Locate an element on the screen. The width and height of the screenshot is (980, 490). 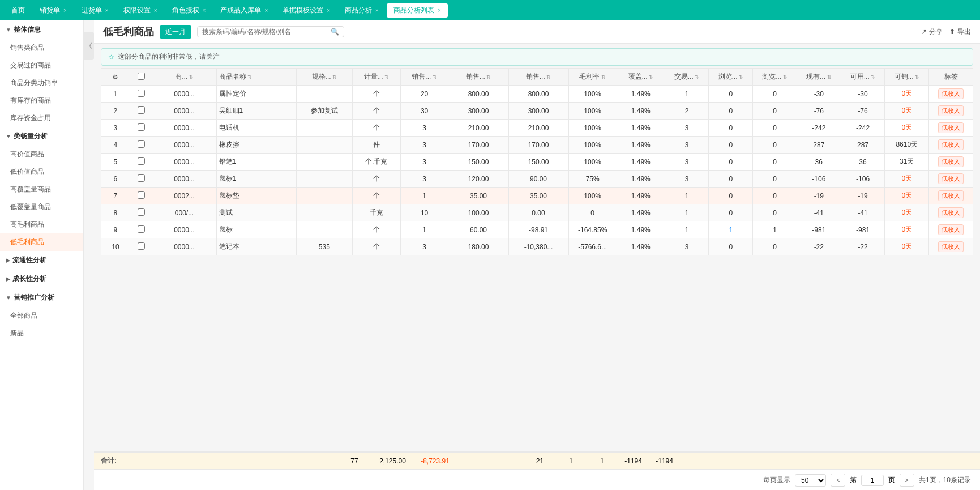
th-current: 现有... is located at coordinates (819, 77).